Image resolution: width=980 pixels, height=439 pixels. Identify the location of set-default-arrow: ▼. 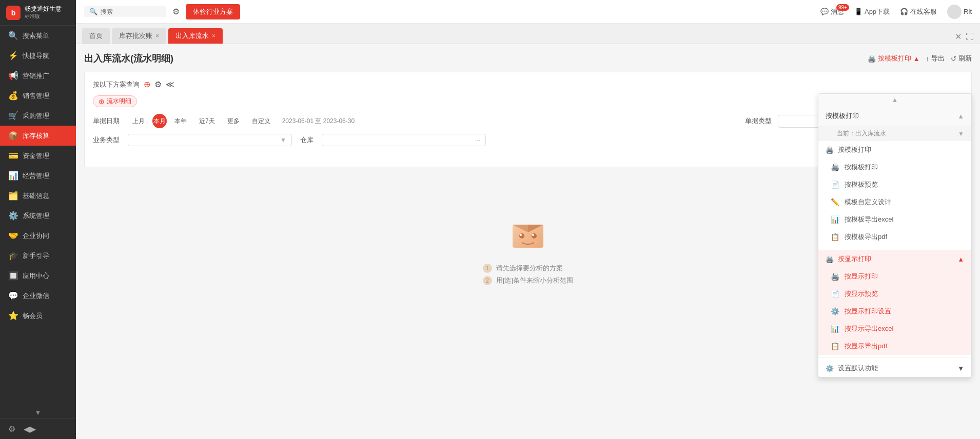
(961, 368).